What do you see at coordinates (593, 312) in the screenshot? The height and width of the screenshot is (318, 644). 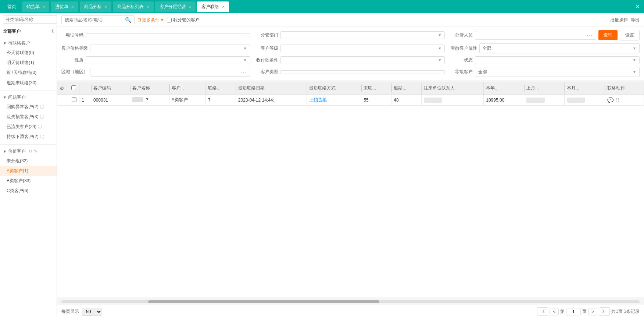 I see `next-page-btn: >` at bounding box center [593, 312].